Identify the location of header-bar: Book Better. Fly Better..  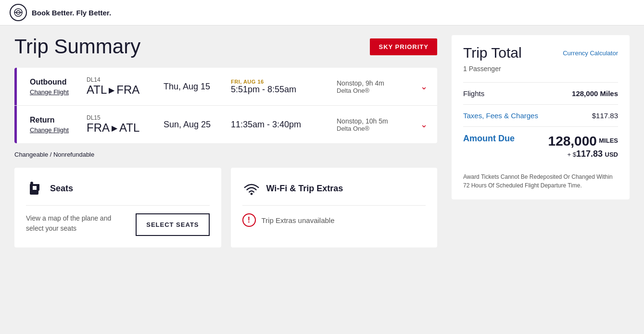
(322, 12).